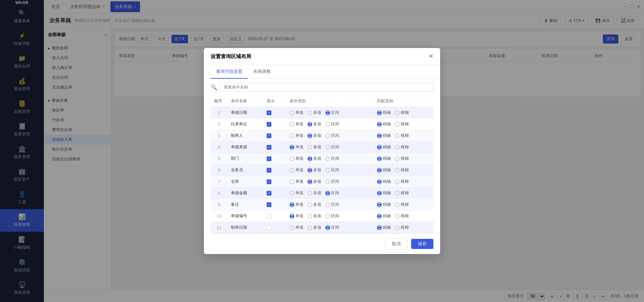  Describe the element at coordinates (296, 159) in the screenshot. I see `radio-single-5: 单值` at that location.